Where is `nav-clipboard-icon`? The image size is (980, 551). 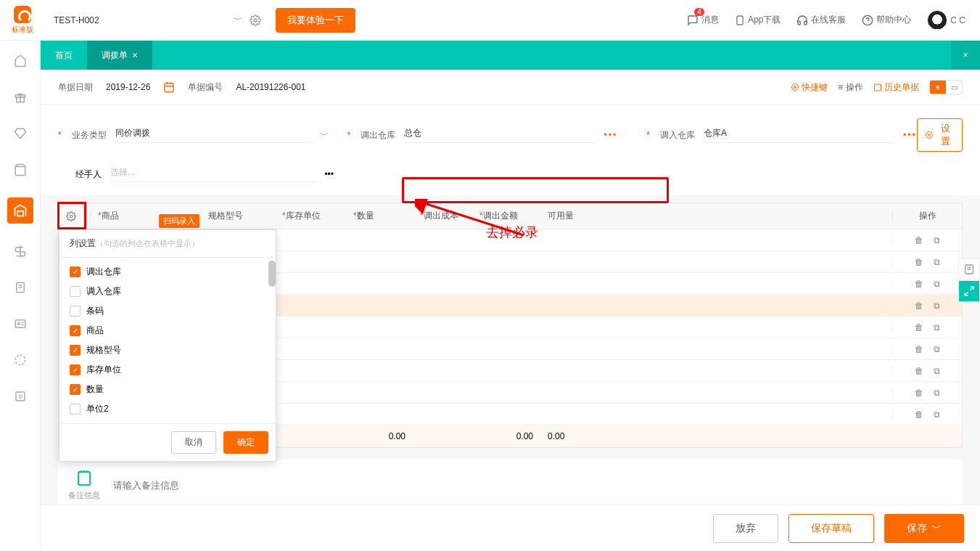
nav-clipboard-icon is located at coordinates (20, 287).